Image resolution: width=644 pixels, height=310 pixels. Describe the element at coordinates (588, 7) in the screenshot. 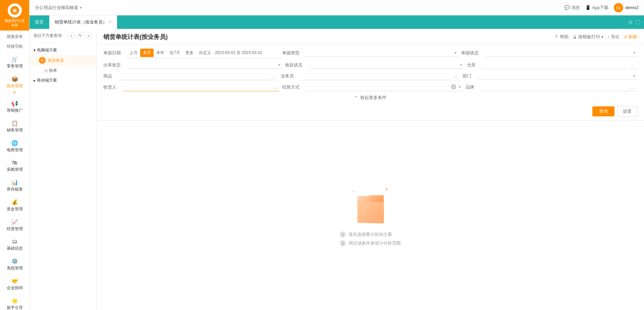

I see `app-icon: 📱` at that location.